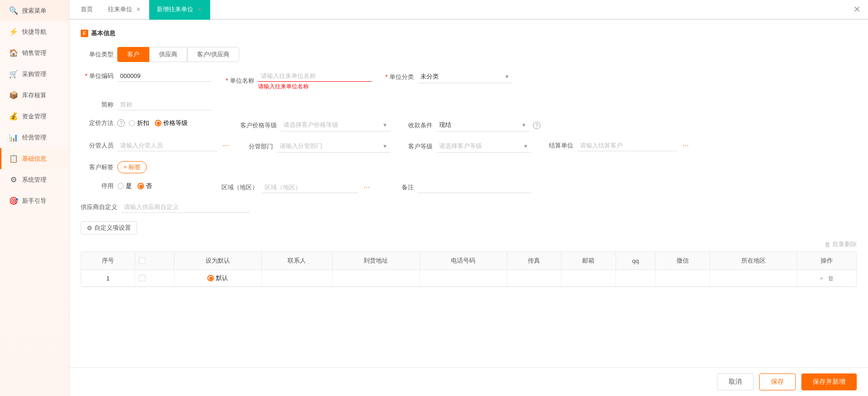 This screenshot has height=396, width=868. Describe the element at coordinates (125, 10) in the screenshot. I see `tab-units: 往来单位 ✕` at that location.